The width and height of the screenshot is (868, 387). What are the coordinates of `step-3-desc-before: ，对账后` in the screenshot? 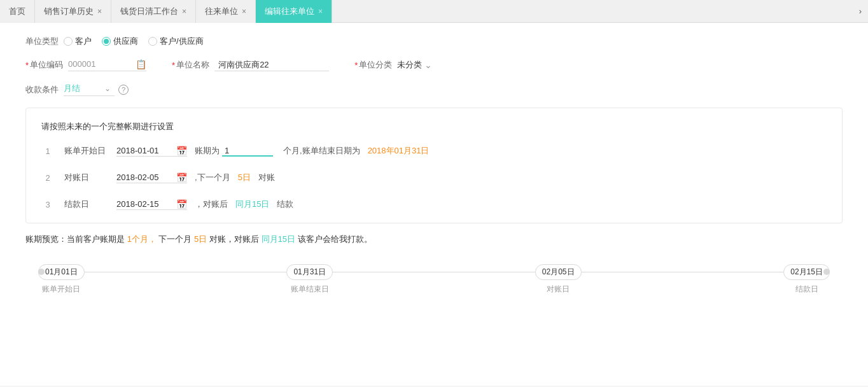 It's located at (211, 204).